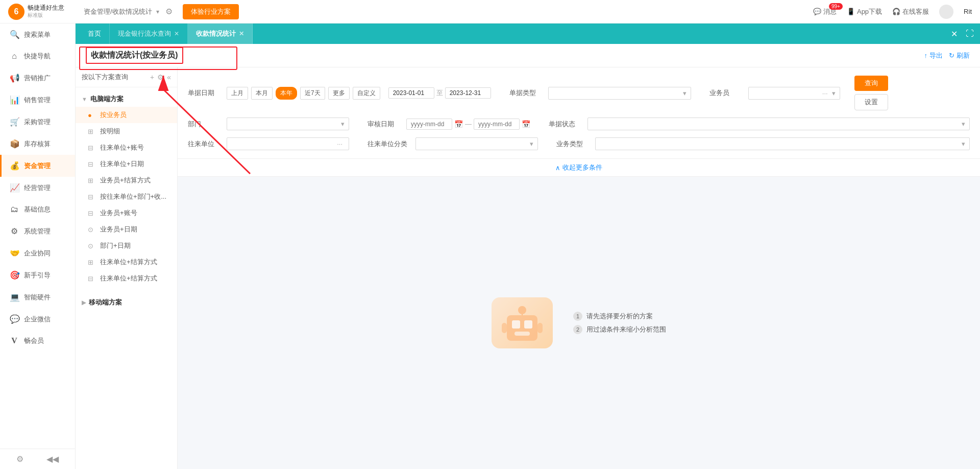 Image resolution: width=980 pixels, height=469 pixels. I want to click on tab-home-label: 首页, so click(94, 34).